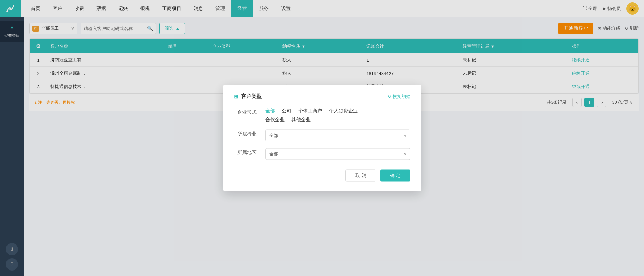 This screenshot has width=644, height=276. I want to click on type-option-other: 其他企业, so click(301, 120).